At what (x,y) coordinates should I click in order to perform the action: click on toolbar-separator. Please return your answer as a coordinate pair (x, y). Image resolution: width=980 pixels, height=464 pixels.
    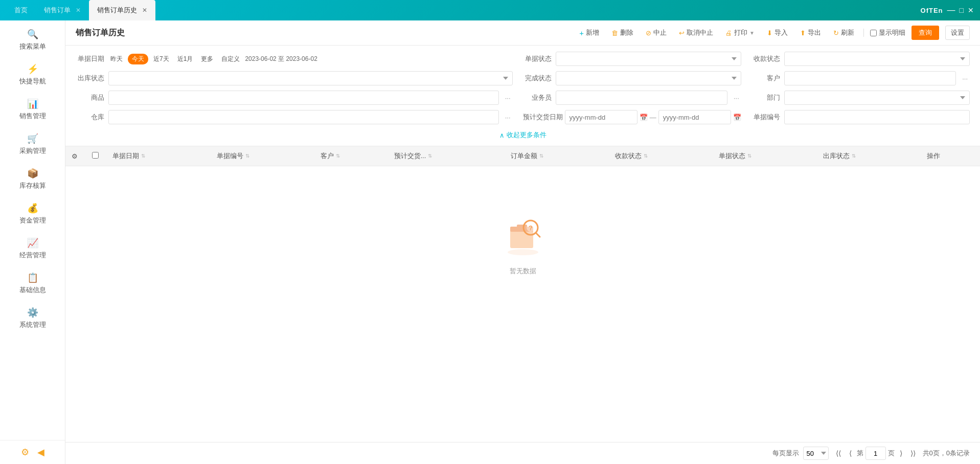
    Looking at the image, I should click on (864, 33).